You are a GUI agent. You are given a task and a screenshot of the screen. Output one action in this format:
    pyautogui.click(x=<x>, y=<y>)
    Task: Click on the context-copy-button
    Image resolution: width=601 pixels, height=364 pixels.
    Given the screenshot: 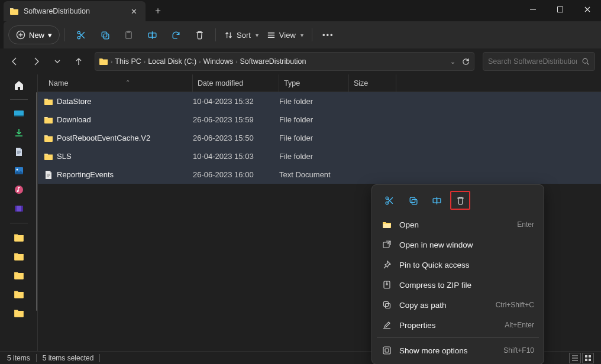 What is the action you would take?
    pyautogui.click(x=413, y=200)
    